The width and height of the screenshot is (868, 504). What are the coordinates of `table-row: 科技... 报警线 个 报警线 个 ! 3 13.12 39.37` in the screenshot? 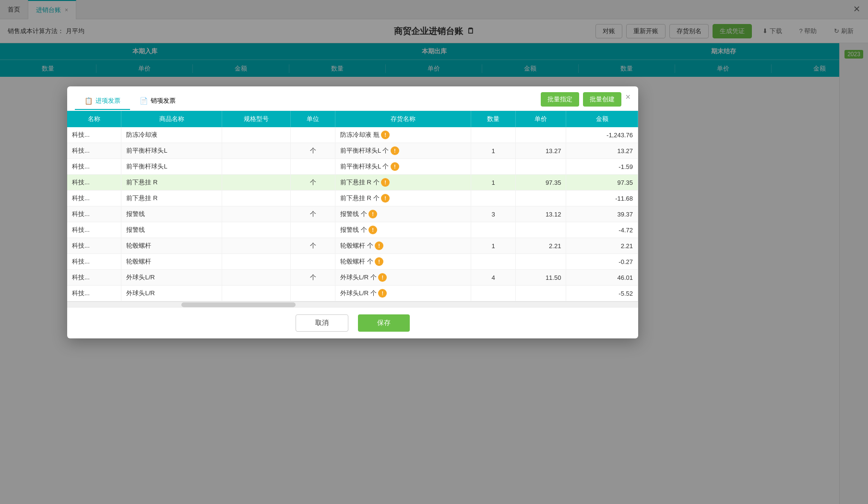 It's located at (353, 214).